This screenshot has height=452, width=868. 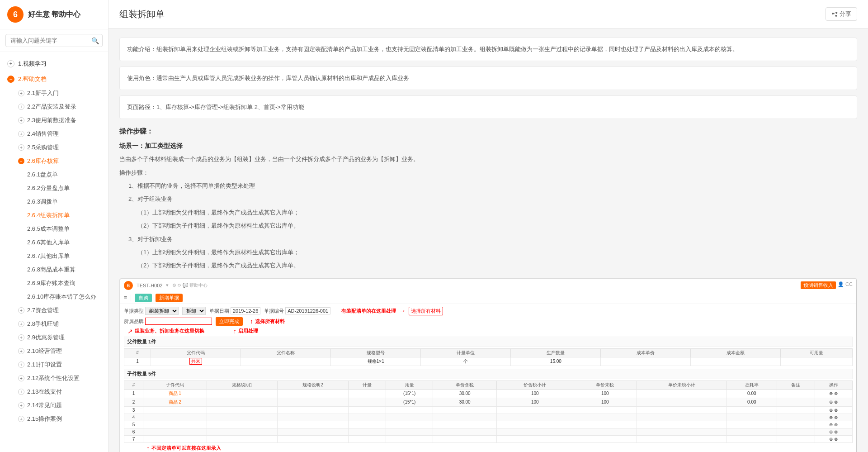 What do you see at coordinates (54, 41) in the screenshot?
I see `search-input` at bounding box center [54, 41].